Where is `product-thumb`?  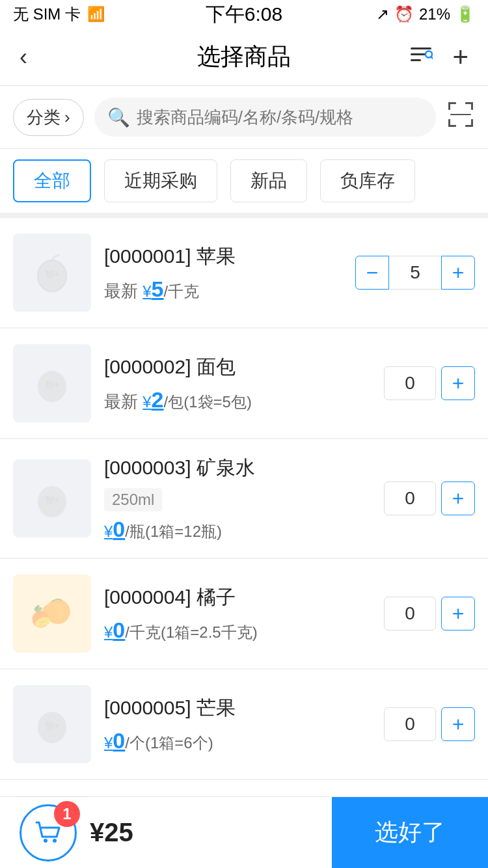
product-thumb is located at coordinates (52, 614).